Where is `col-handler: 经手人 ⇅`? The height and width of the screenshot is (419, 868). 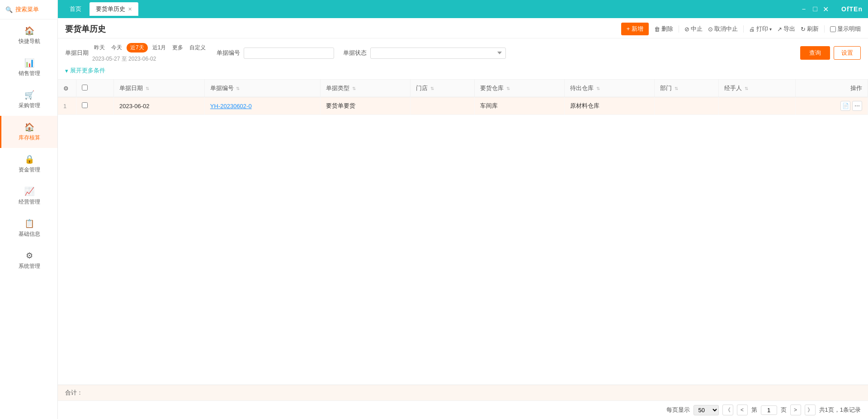
col-handler: 经手人 ⇅ is located at coordinates (757, 89).